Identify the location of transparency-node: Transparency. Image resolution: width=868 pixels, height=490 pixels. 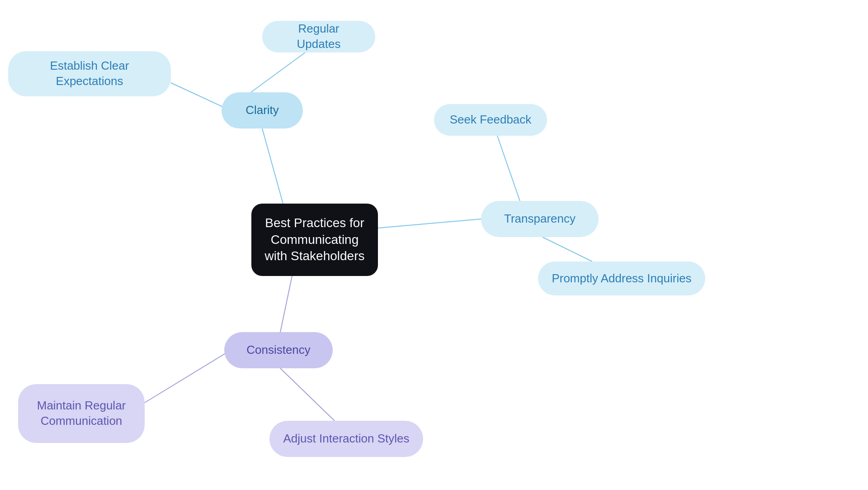
(540, 219).